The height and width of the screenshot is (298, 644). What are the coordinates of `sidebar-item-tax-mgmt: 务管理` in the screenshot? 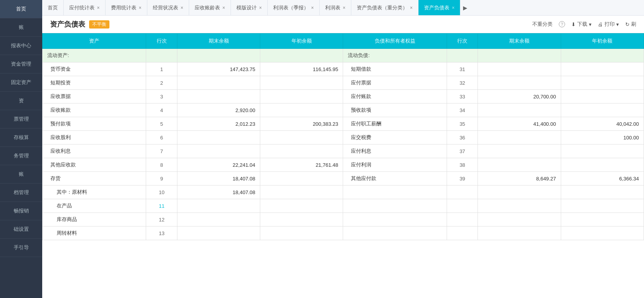 It's located at (21, 156).